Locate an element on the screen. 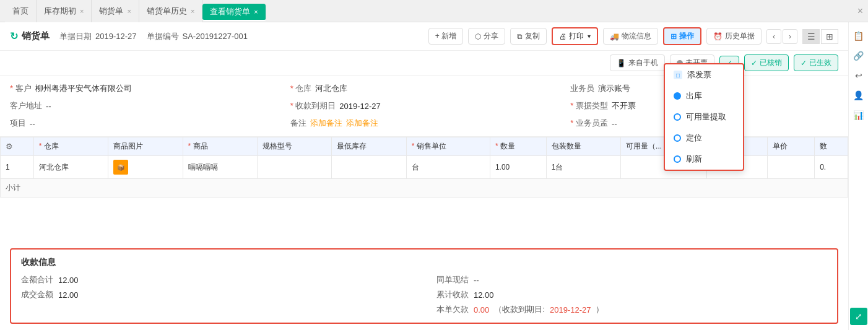 The height and width of the screenshot is (330, 868). from-phone-button: 📱 来自手机 is located at coordinates (638, 63).